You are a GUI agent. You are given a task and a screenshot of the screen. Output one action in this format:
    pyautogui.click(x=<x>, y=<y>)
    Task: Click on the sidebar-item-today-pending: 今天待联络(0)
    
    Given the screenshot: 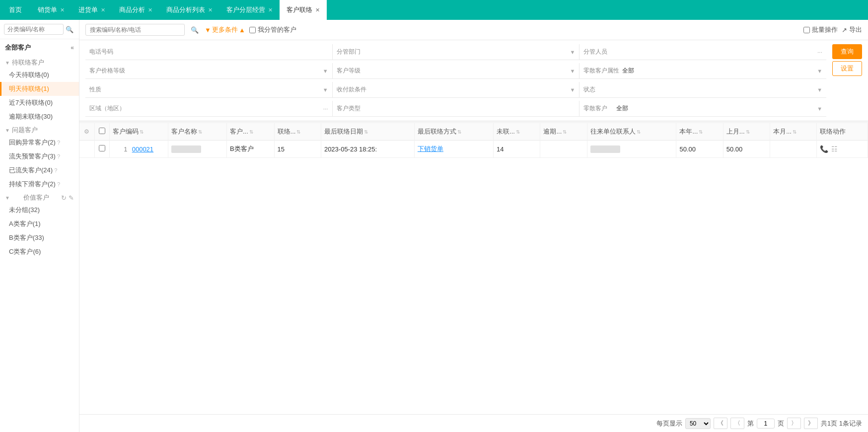 What is the action you would take?
    pyautogui.click(x=40, y=75)
    